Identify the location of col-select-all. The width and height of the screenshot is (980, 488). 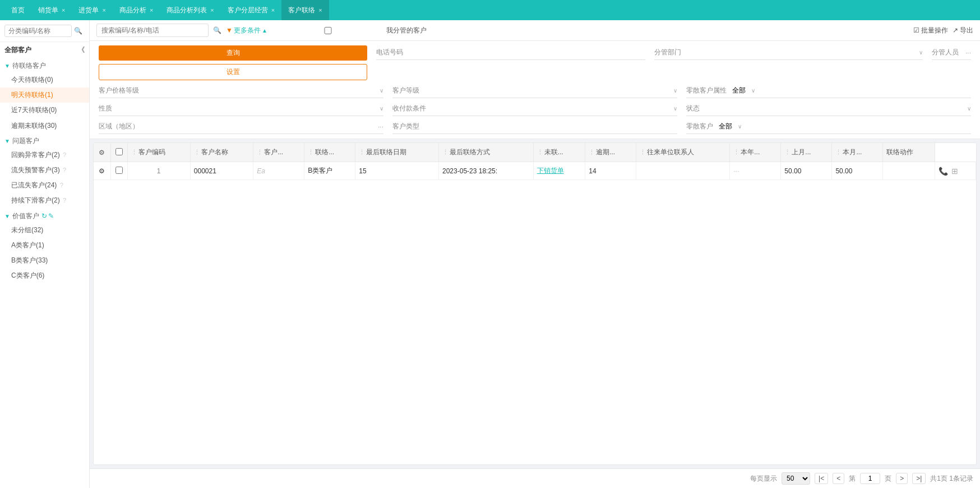
(119, 153).